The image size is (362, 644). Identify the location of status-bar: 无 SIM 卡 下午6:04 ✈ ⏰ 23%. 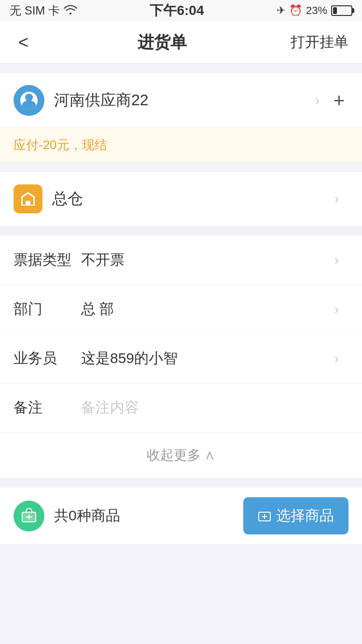
(181, 11).